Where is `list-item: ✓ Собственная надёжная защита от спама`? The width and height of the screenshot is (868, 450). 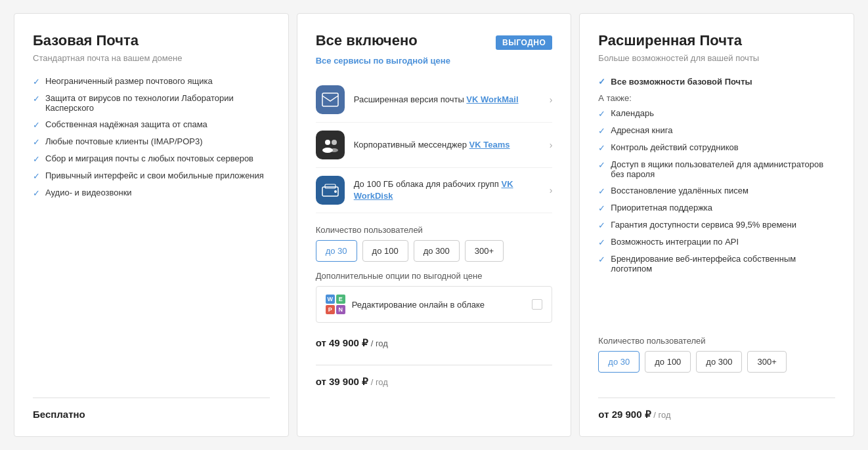 list-item: ✓ Собственная надёжная защита от спама is located at coordinates (151, 125).